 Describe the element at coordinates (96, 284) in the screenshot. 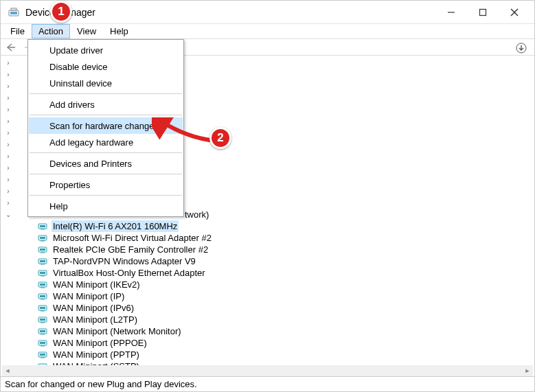

I see `device-label: WAN Miniport (IKEv2)` at that location.